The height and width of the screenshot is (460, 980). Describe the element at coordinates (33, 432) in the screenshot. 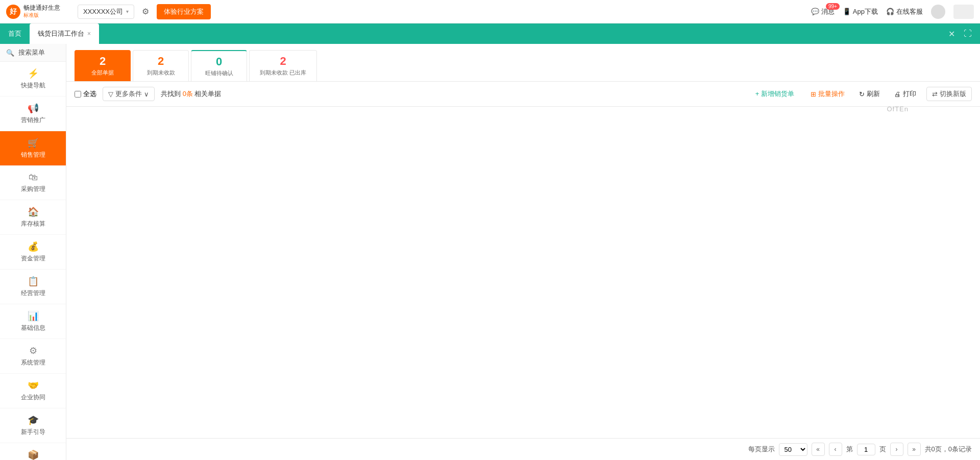

I see `sidebar-label: 新手引导` at that location.